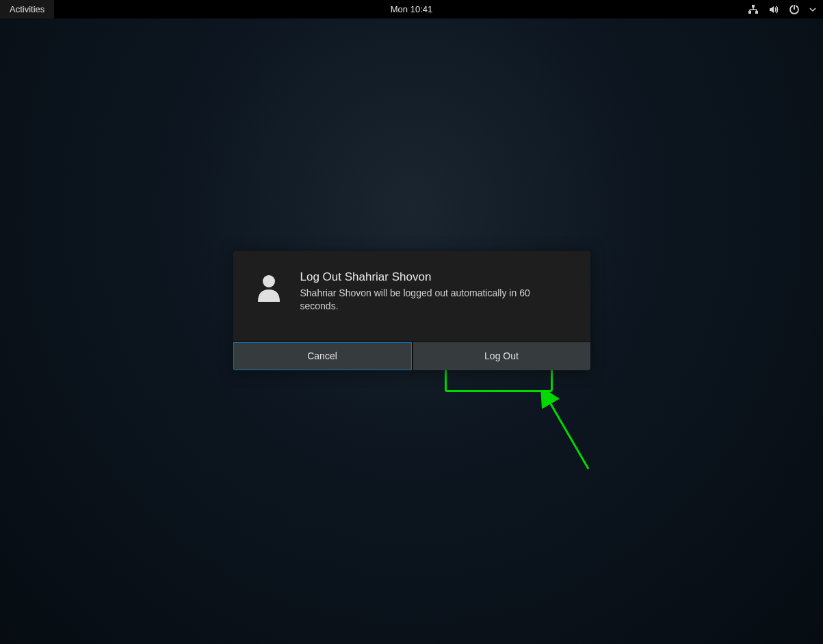  Describe the element at coordinates (785, 10) in the screenshot. I see `system-tray` at that location.